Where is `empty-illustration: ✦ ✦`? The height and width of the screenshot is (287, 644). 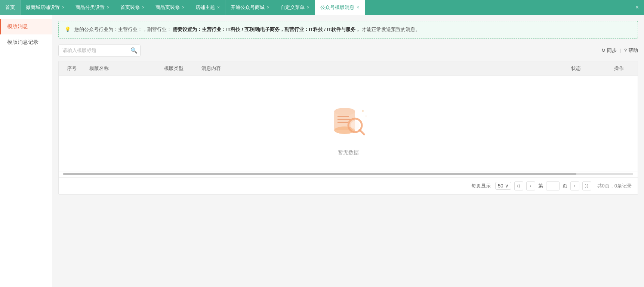
empty-illustration: ✦ ✦ is located at coordinates (348, 121).